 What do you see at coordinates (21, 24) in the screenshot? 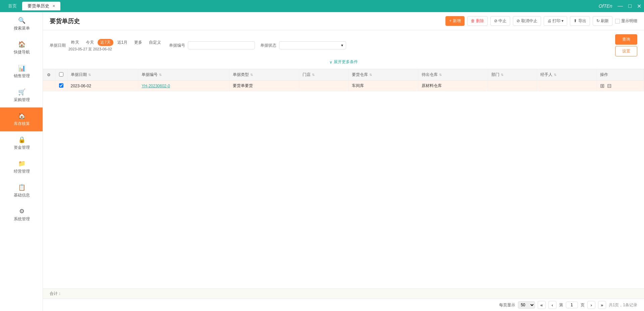
I see `sidebar-item-search: 🔍 搜索菜单` at bounding box center [21, 24].